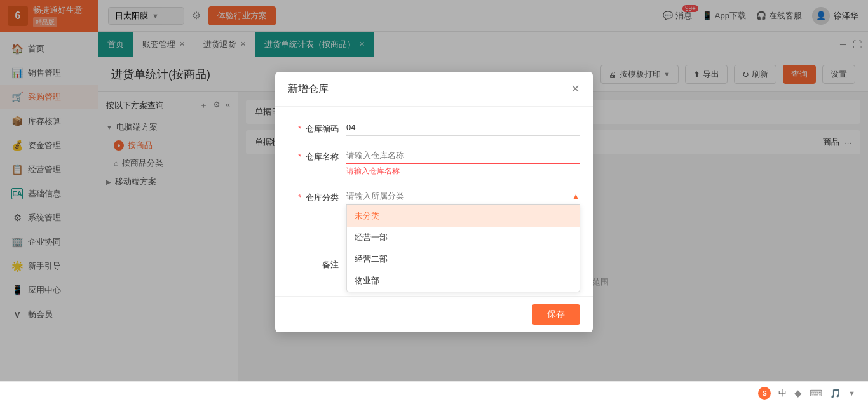 Image resolution: width=868 pixels, height=404 pixels. Describe the element at coordinates (463, 281) in the screenshot. I see `dropdown-item-dept3: 物业部` at that location.